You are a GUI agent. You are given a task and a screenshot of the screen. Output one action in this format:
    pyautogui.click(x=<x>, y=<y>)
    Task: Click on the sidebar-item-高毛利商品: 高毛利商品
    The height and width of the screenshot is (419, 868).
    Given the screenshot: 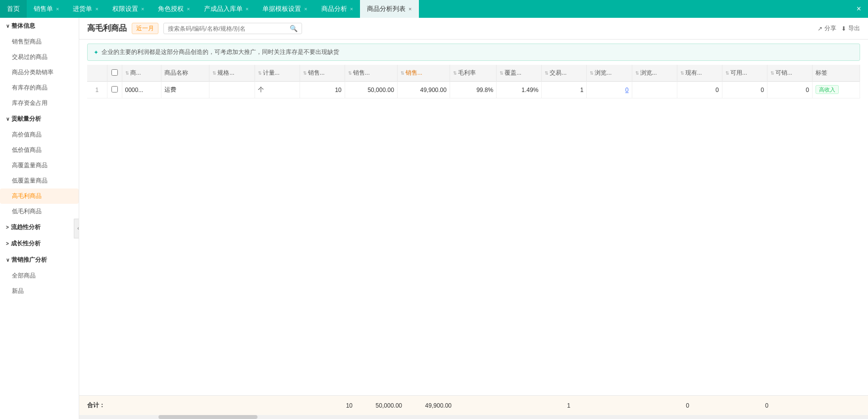 What is the action you would take?
    pyautogui.click(x=40, y=196)
    